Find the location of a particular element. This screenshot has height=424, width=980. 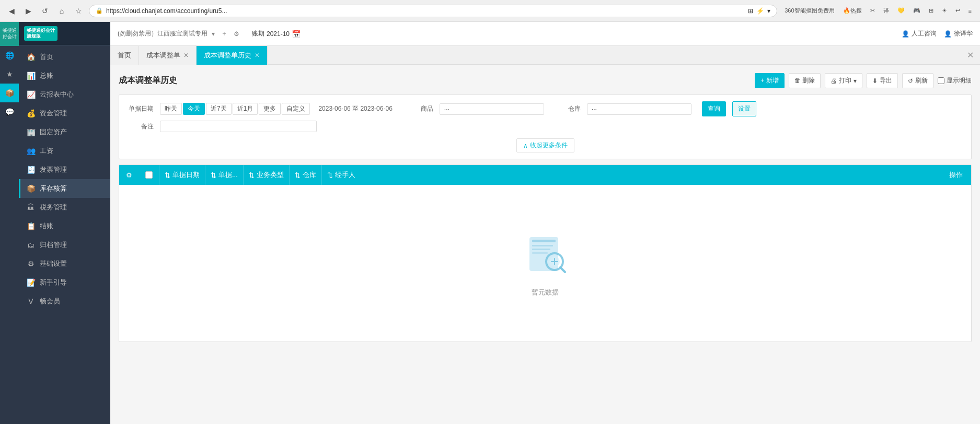

user-btn: 👤 徐译华 is located at coordinates (959, 33).